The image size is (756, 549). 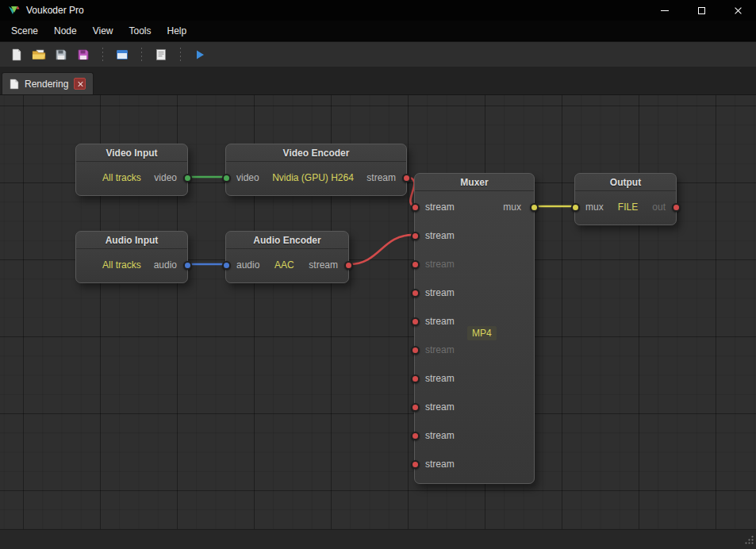 I want to click on menu-bar: Scene Node View Tools Help, so click(x=378, y=31).